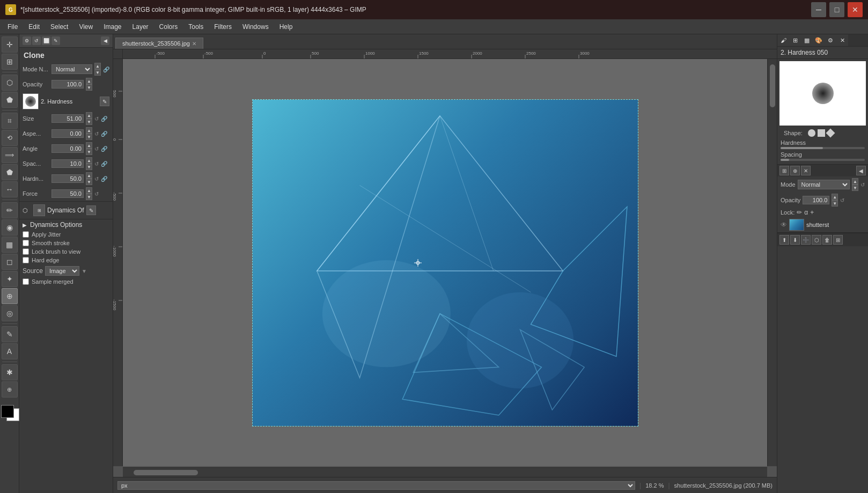 The width and height of the screenshot is (868, 493). Describe the element at coordinates (34, 27) in the screenshot. I see `menu-edit: Edit` at that location.